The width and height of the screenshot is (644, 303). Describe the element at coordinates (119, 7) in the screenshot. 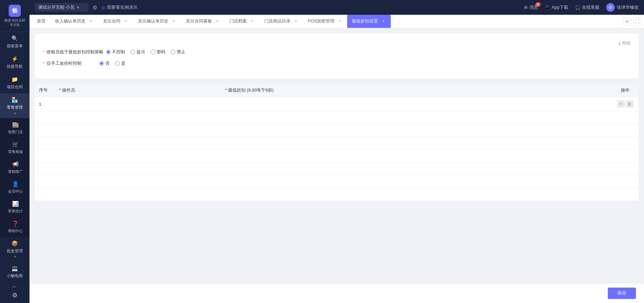

I see `topbar-demo: ◎ 我要看实例演示` at that location.